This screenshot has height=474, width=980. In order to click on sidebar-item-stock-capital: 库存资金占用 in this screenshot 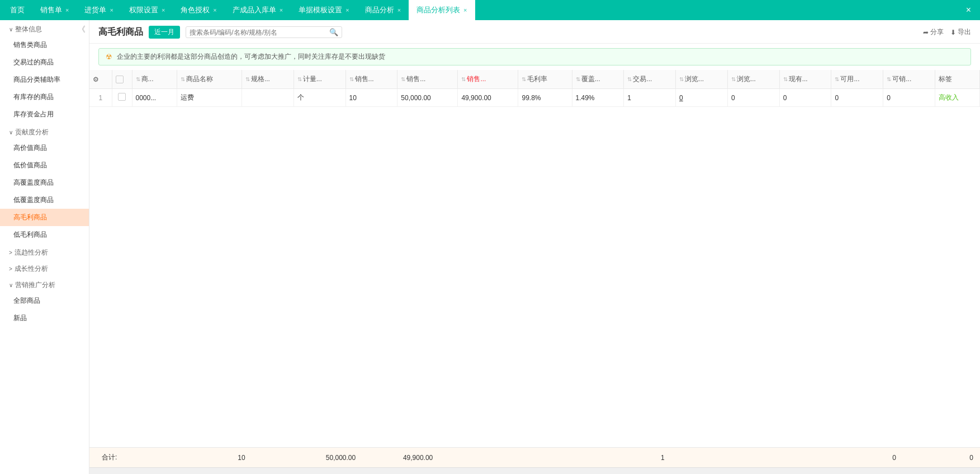, I will do `click(45, 114)`.